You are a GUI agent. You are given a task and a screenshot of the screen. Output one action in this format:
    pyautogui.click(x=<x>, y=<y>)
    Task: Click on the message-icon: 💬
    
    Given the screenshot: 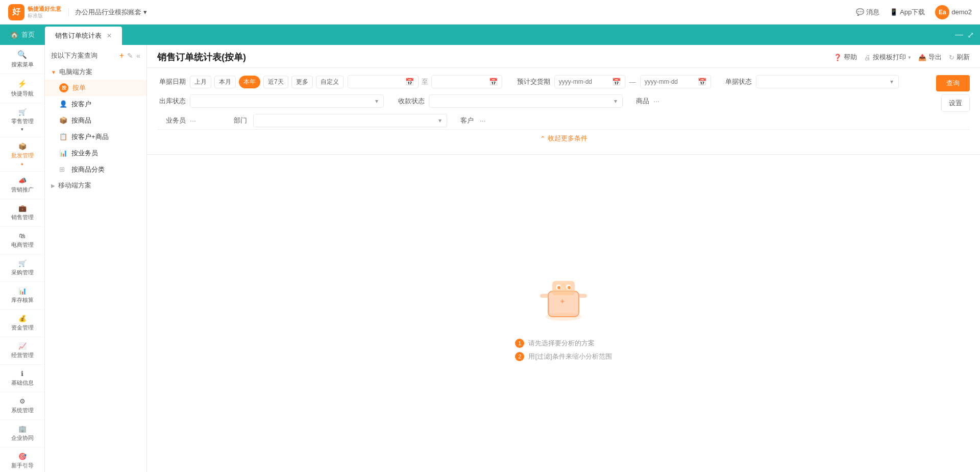 What is the action you would take?
    pyautogui.click(x=860, y=12)
    